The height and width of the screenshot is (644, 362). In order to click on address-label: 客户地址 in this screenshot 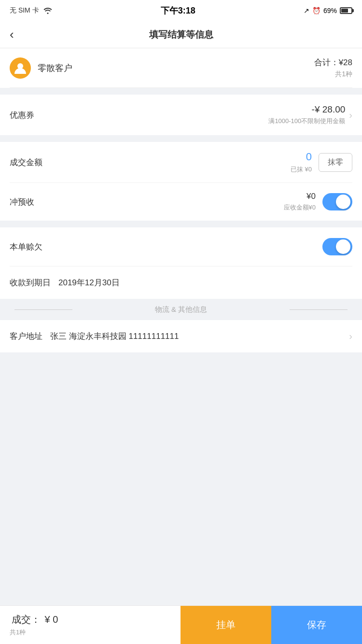, I will do `click(26, 336)`.